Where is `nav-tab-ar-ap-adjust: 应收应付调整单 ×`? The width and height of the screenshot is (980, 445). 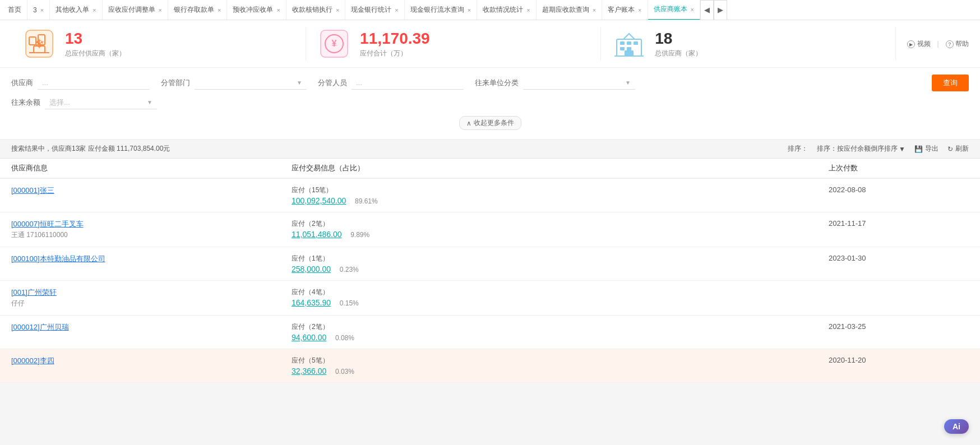
nav-tab-ar-ap-adjust: 应收应付调整单 × is located at coordinates (136, 10).